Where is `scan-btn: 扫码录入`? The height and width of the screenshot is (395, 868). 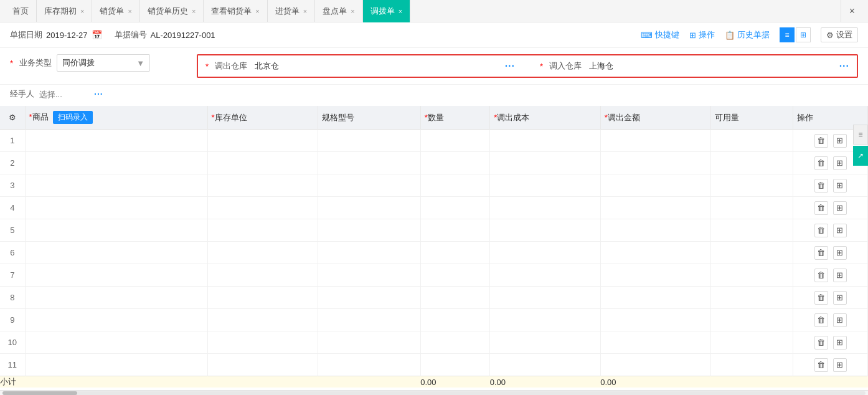 scan-btn: 扫码录入 is located at coordinates (73, 117).